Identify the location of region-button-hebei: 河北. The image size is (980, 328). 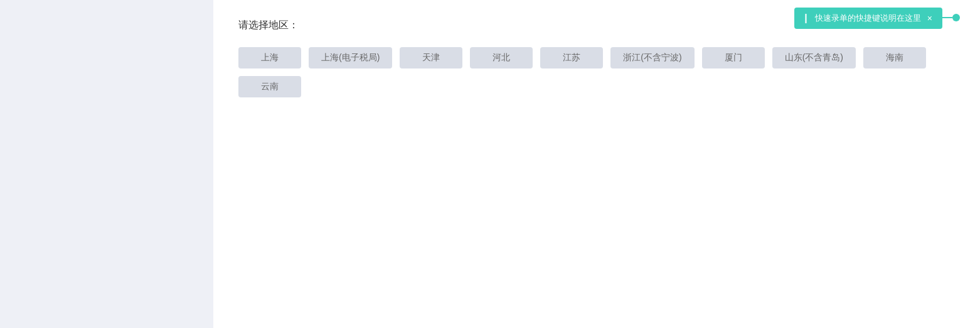
(501, 58).